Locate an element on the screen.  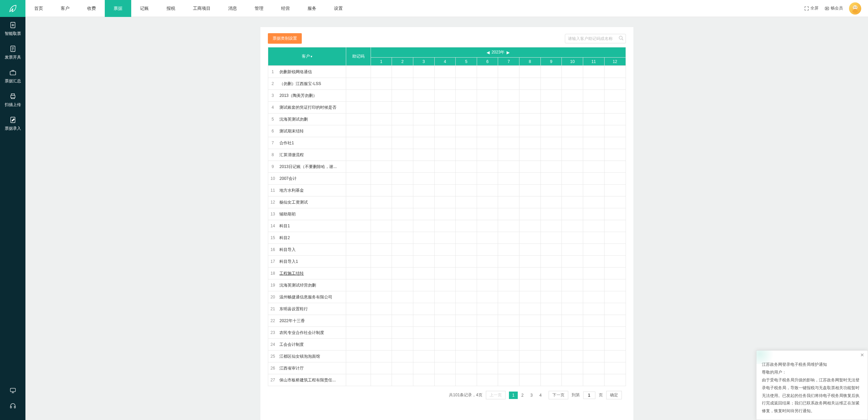
sidebar-item-智能取票: 智能取票 is located at coordinates (13, 29).